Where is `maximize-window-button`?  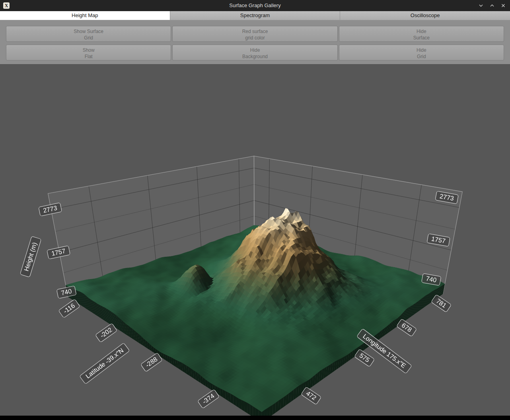 maximize-window-button is located at coordinates (492, 6).